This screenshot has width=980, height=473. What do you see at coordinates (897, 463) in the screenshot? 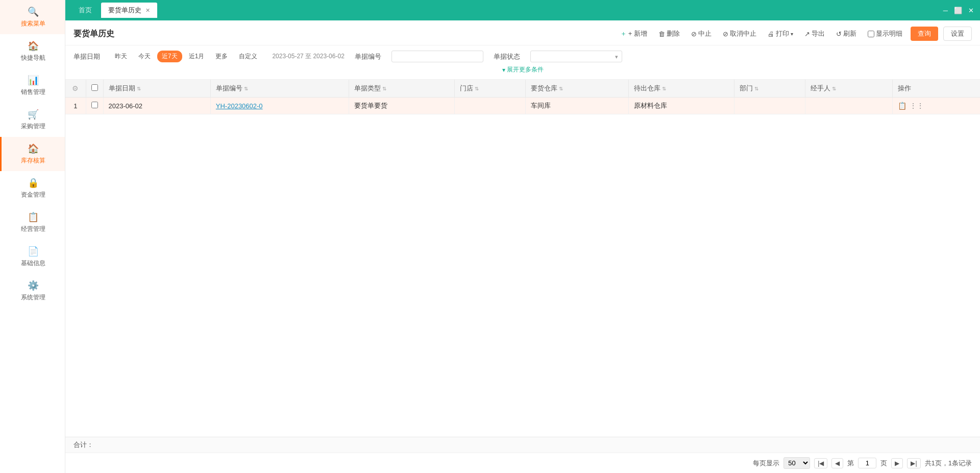
I see `next-page-button: ▶` at bounding box center [897, 463].